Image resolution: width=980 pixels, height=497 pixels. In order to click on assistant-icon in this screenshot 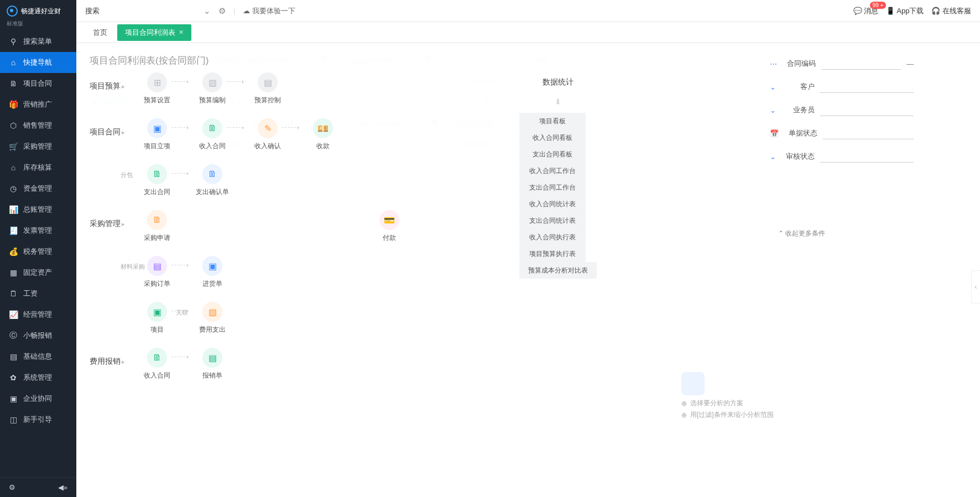, I will do `click(693, 384)`.